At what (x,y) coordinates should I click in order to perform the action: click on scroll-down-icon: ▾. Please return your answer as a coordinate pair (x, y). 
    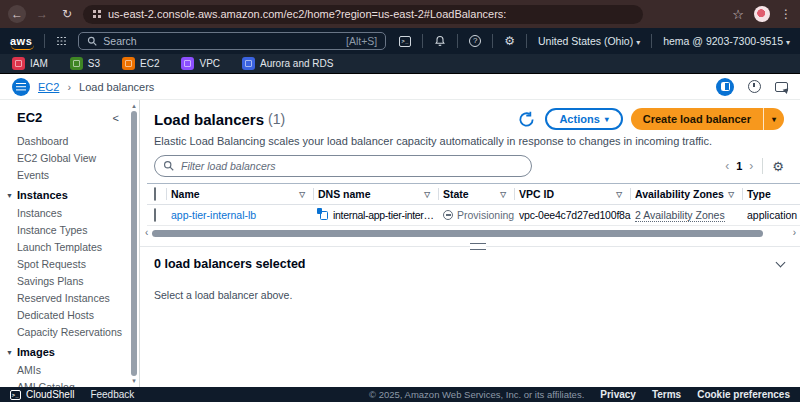
    Looking at the image, I should click on (134, 381).